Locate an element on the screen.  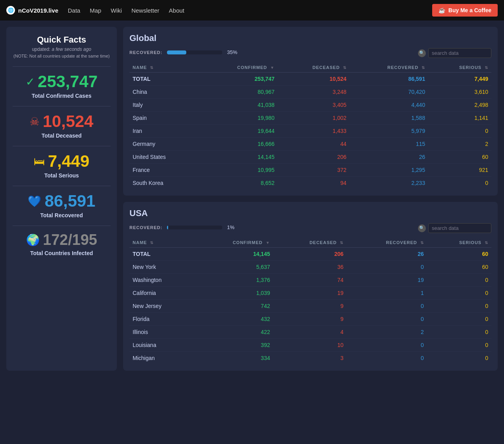
nav-about: About is located at coordinates (177, 10).